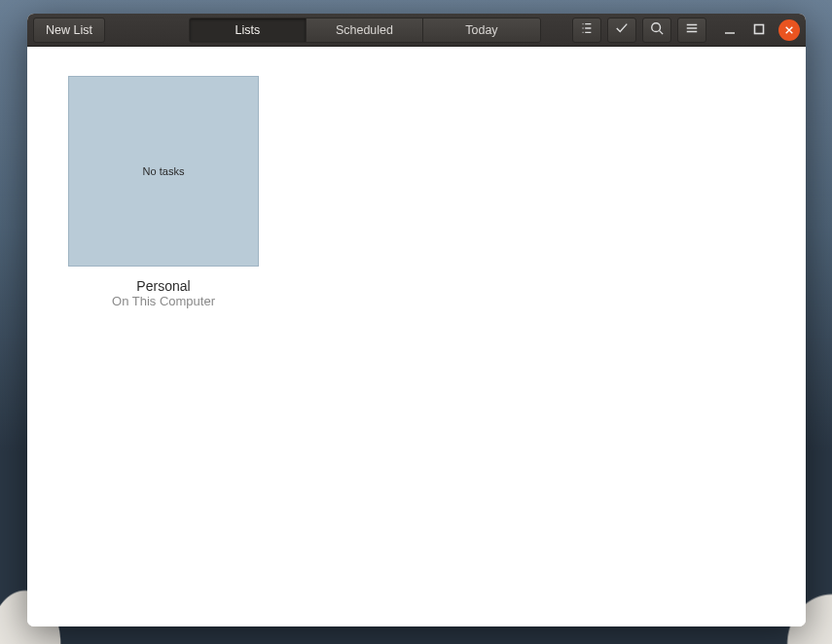 This screenshot has width=832, height=644. Describe the element at coordinates (759, 30) in the screenshot. I see `maximize-icon` at that location.